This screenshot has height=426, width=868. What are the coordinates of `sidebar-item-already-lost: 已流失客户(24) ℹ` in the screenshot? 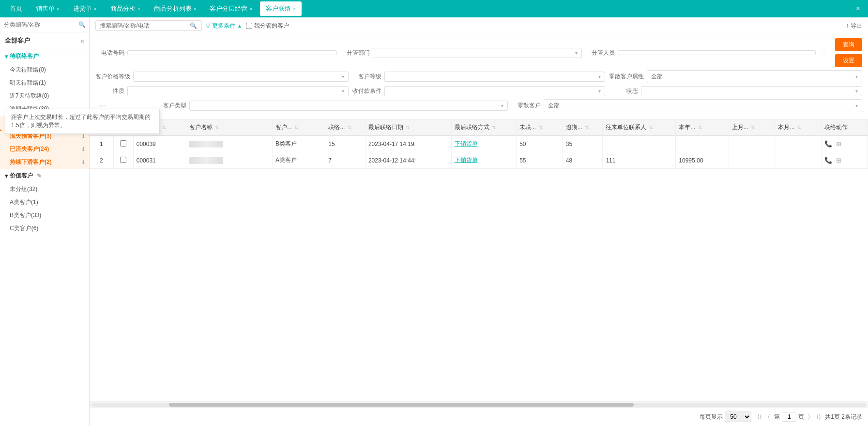 It's located at (45, 149).